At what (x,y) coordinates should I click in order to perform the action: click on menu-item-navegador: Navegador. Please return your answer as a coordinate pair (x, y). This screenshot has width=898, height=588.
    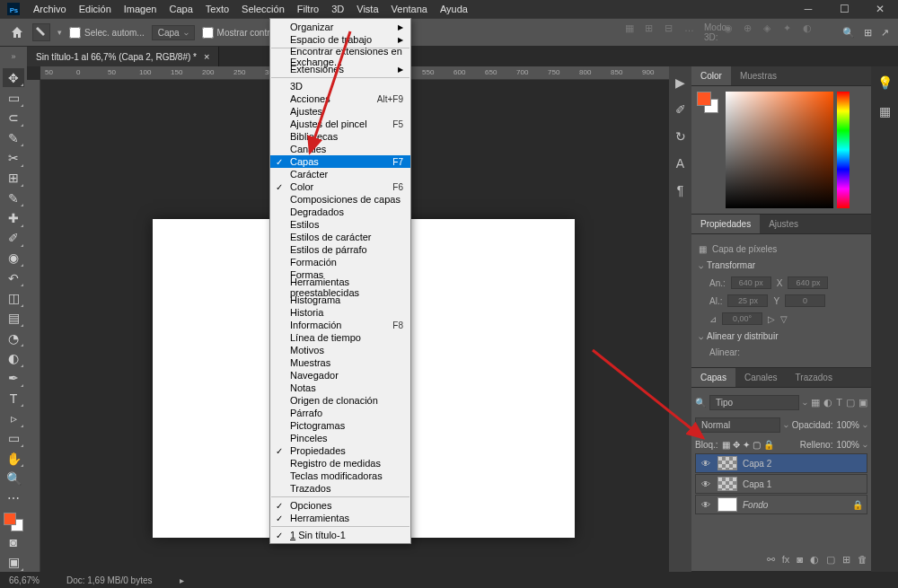
    Looking at the image, I should click on (340, 375).